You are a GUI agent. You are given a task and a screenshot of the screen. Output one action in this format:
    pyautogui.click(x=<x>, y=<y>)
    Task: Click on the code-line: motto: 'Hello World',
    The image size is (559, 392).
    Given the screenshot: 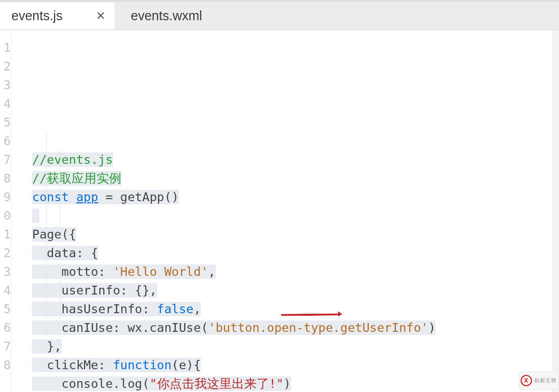 What is the action you would take?
    pyautogui.click(x=296, y=272)
    